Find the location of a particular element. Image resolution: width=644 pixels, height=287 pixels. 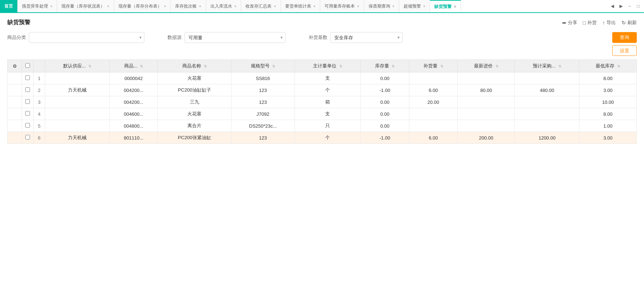

table-header-row: ⚙ 默认供应... ⇅ 商品... ⇅ 商品名称 ⇅ 规格 is located at coordinates (322, 66).